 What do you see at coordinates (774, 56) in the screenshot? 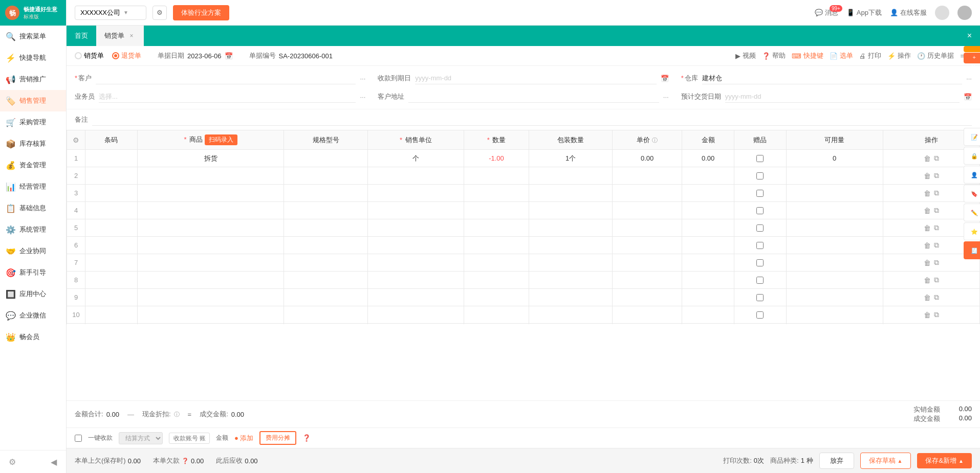
I see `help-button: ❓ 帮助` at bounding box center [774, 56].